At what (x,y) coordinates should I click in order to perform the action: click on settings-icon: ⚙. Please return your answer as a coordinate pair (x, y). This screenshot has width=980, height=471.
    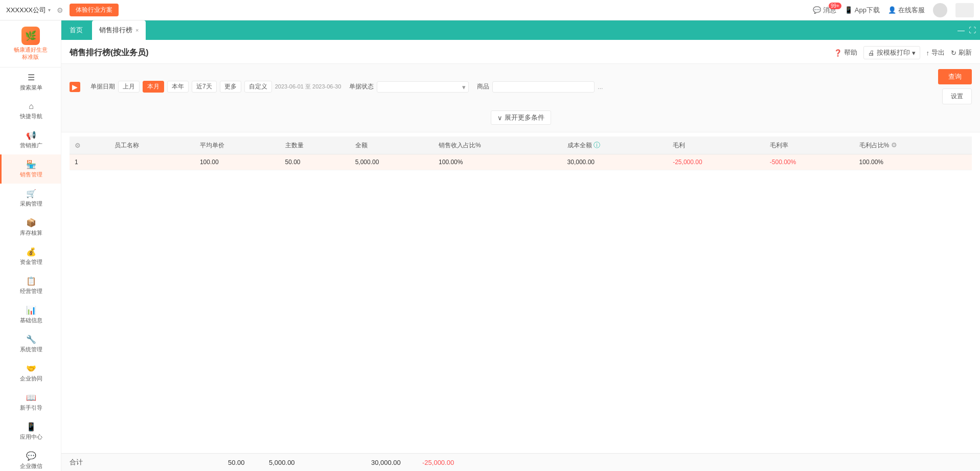
    Looking at the image, I should click on (60, 10).